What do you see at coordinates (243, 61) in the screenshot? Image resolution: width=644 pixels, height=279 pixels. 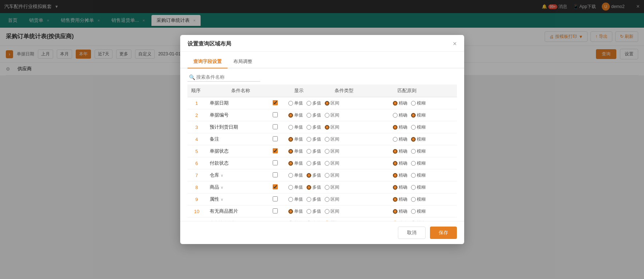 I see `dialog-tab-layout-adjust-label: 布局调整` at bounding box center [243, 61].